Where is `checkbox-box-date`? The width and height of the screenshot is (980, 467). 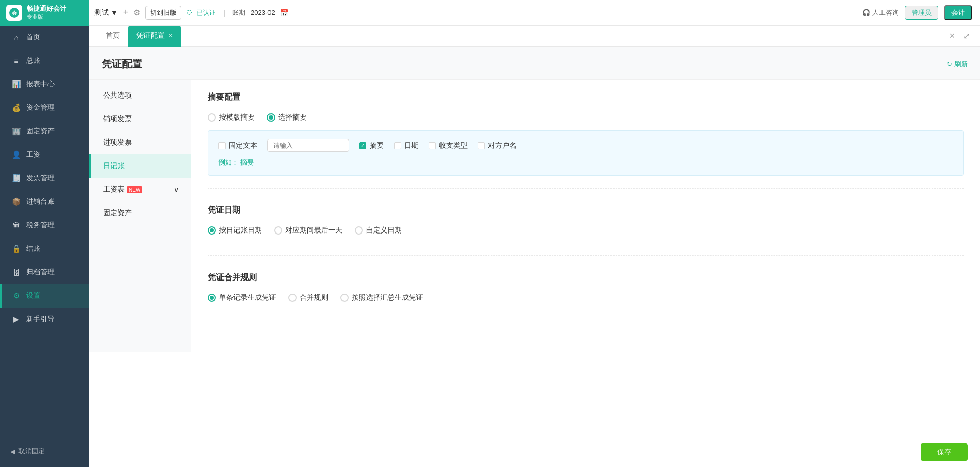
checkbox-box-date is located at coordinates (398, 146).